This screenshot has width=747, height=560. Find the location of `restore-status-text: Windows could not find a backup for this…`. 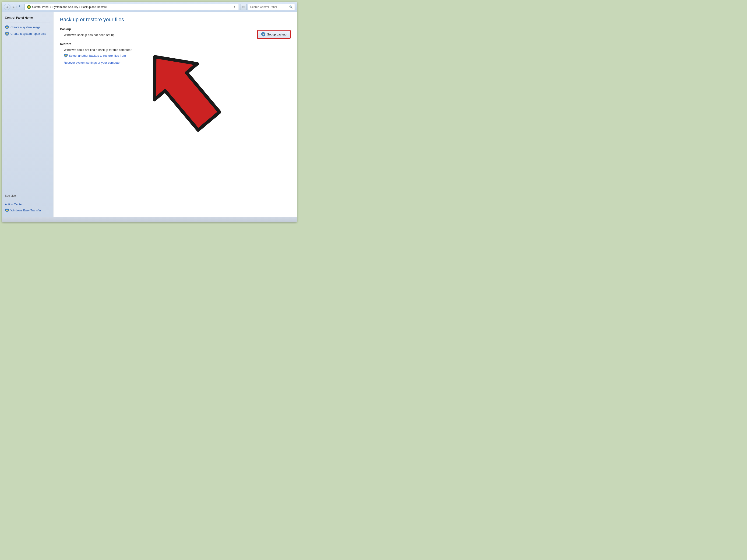

restore-status-text: Windows could not find a backup for this… is located at coordinates (177, 50).